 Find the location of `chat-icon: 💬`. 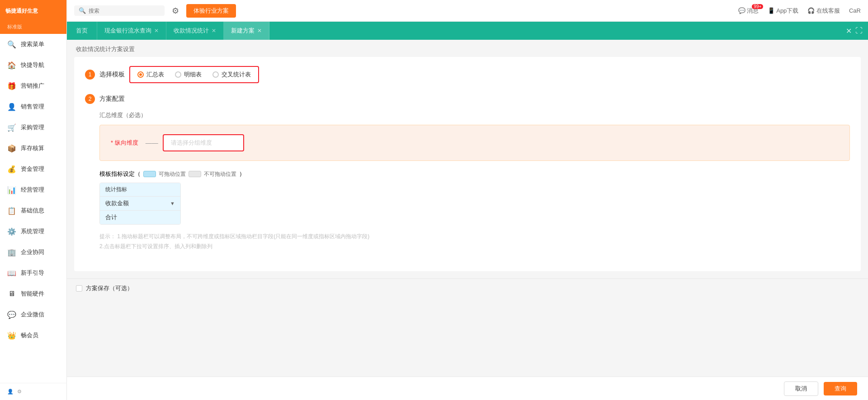

chat-icon: 💬 is located at coordinates (12, 315).